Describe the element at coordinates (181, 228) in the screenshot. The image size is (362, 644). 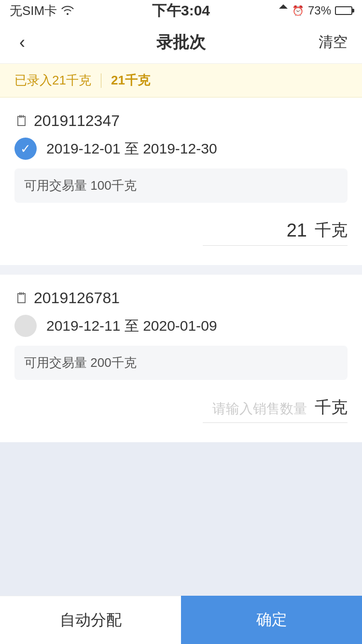
I see `batch1-input-inner: 21 千克` at that location.